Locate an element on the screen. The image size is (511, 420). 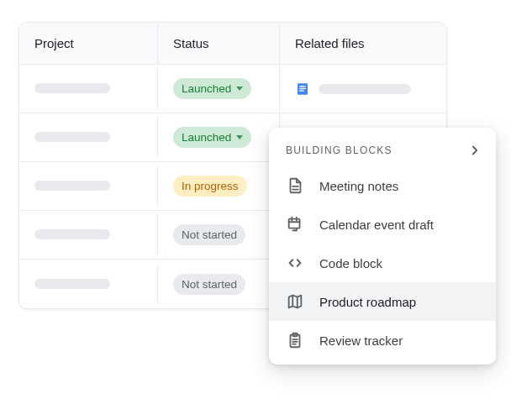
menu-item-calendar: Calendar event draft is located at coordinates (382, 224).